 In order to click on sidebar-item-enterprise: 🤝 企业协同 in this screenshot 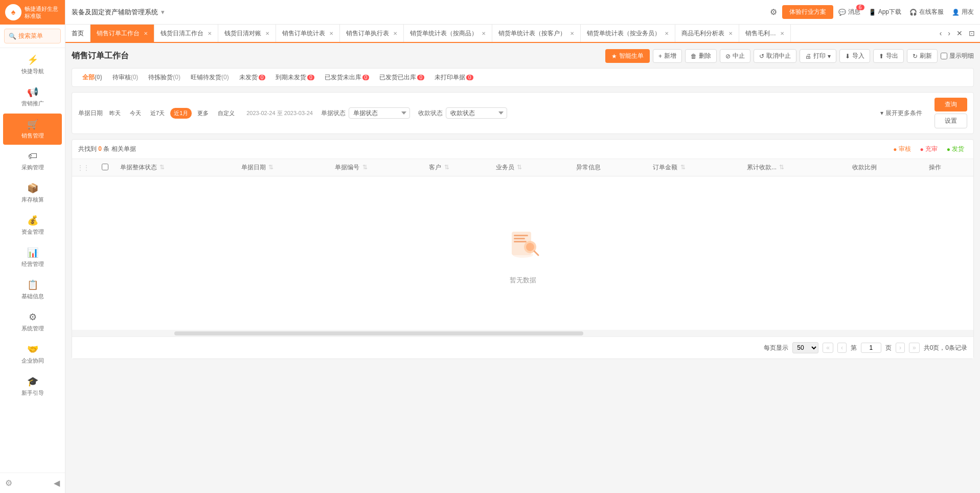, I will do `click(33, 354)`.